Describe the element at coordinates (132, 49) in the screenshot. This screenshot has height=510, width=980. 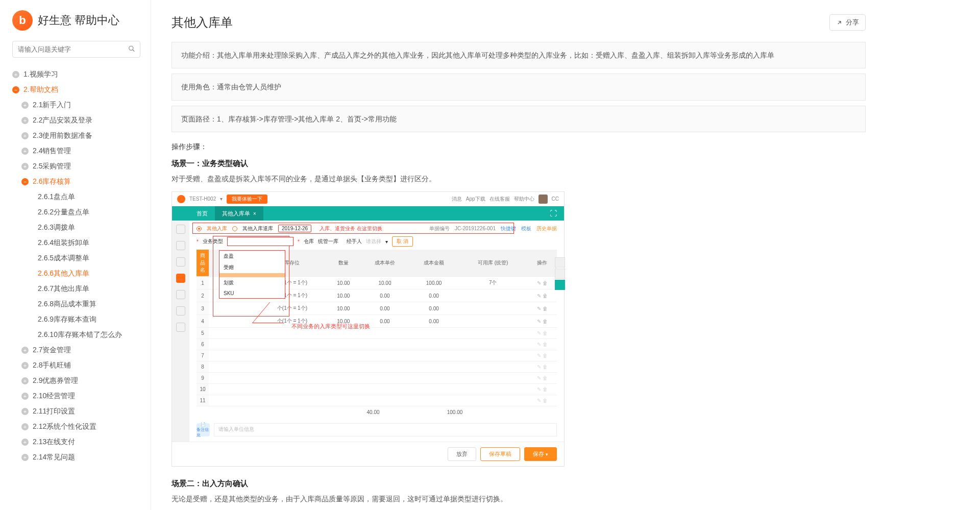
I see `search-icon` at that location.